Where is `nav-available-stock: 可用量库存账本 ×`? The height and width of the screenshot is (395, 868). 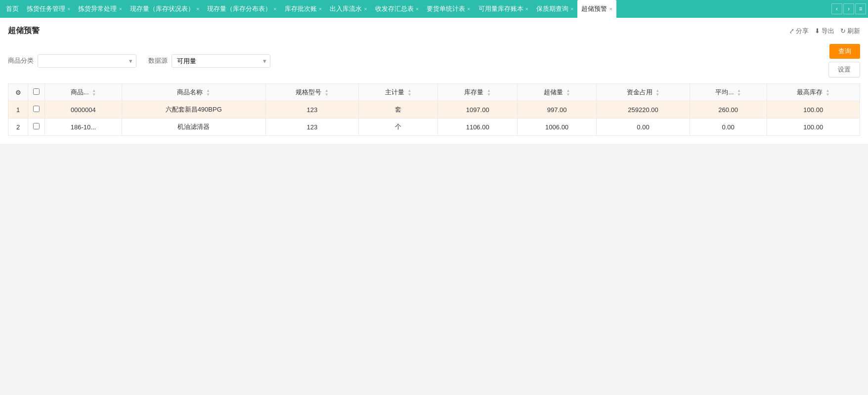
nav-available-stock: 可用量库存账本 × is located at coordinates (503, 9).